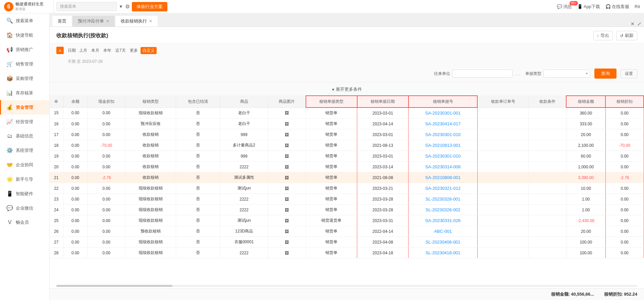 The image size is (644, 300). Describe the element at coordinates (56, 231) in the screenshot. I see `td-no: 26` at that location.